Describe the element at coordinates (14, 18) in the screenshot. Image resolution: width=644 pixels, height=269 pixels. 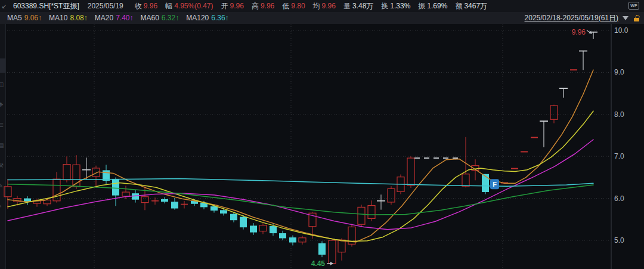
I see `ma-label: MA5` at that location.